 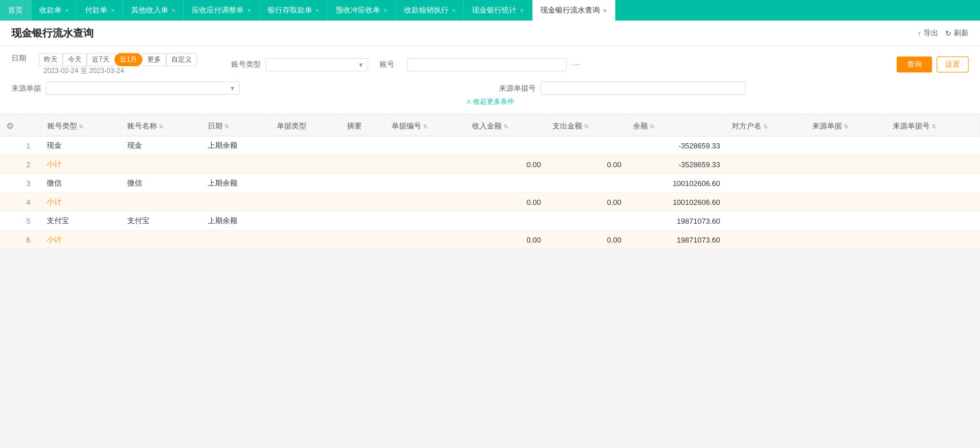 I want to click on nav-item-付款单: 付款单×, so click(x=100, y=10).